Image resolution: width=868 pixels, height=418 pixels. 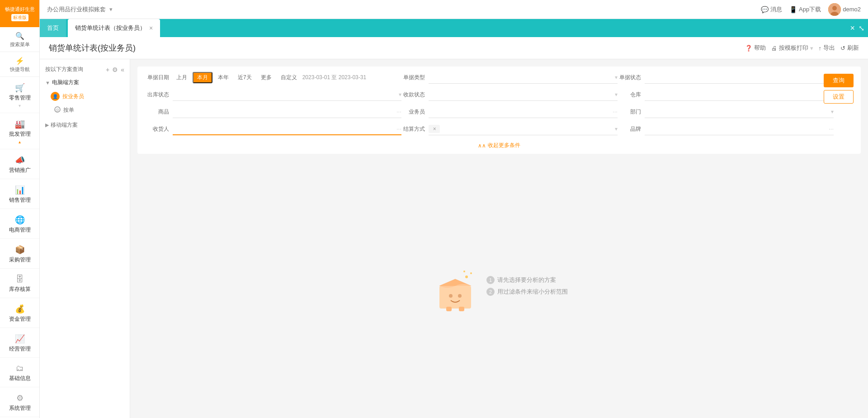 I want to click on export-btn: ↑ 导出, so click(x=827, y=48).